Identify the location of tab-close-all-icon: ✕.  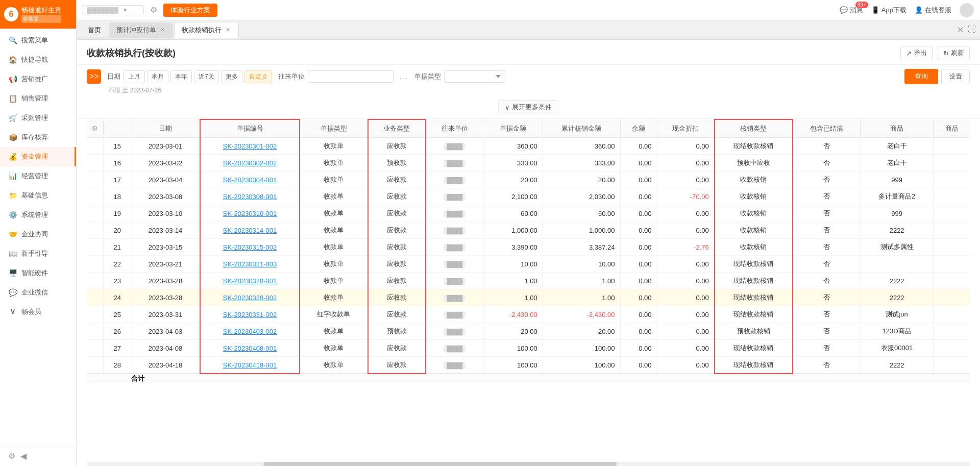
(961, 30).